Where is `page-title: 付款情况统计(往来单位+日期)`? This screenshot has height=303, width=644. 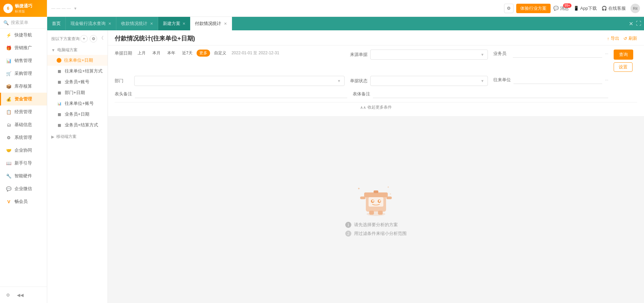 page-title: 付款情况统计(往来单位+日期) is located at coordinates (155, 38).